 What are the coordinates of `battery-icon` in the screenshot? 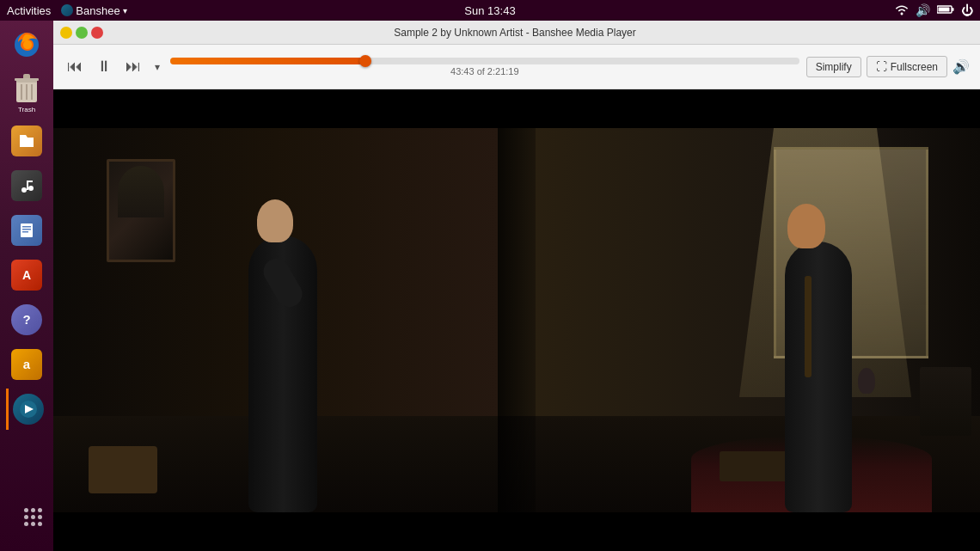 It's located at (946, 10).